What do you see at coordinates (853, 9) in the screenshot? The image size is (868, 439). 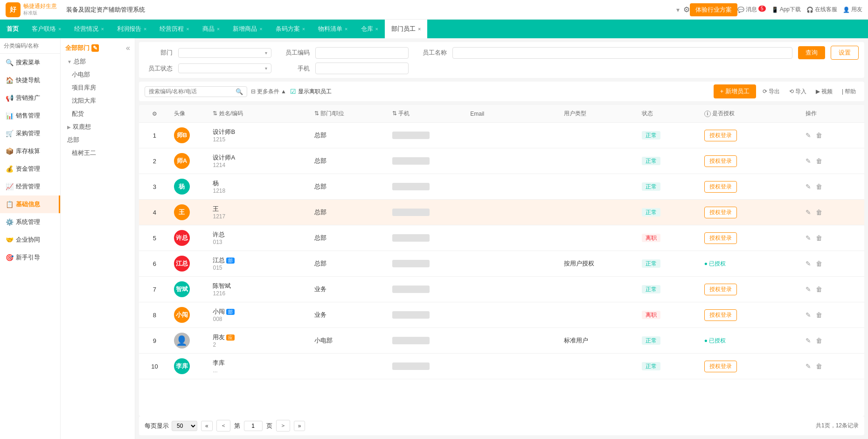 I see `user-button: 👤 用友` at bounding box center [853, 9].